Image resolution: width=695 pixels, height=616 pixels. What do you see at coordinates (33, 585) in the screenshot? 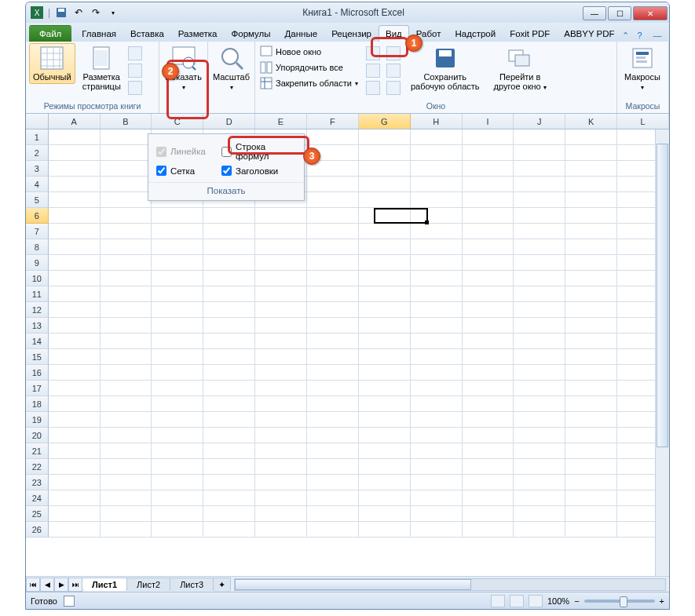
I see `sheet-nav-first-icon: ⏮` at bounding box center [33, 585].